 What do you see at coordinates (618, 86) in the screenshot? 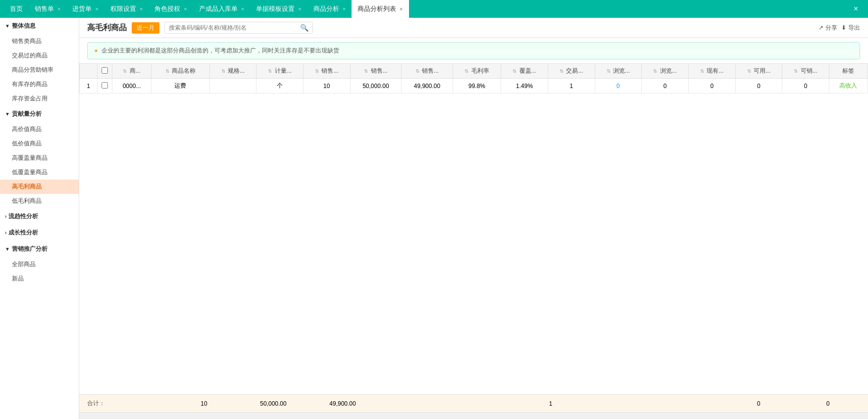
I see `pv1-link: 0` at bounding box center [618, 86].